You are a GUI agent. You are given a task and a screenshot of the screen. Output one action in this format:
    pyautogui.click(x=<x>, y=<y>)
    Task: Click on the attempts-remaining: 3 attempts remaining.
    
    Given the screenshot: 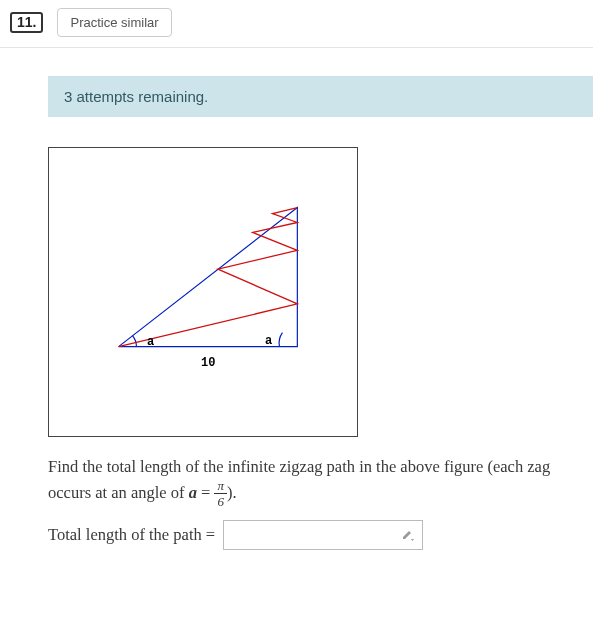 What is the action you would take?
    pyautogui.click(x=320, y=96)
    